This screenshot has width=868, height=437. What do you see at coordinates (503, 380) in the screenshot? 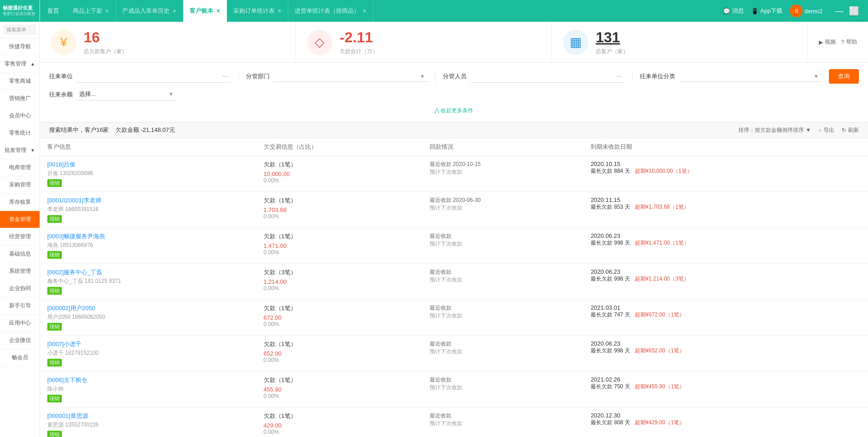
I see `latest-collect-6: 最近收款` at bounding box center [503, 380].